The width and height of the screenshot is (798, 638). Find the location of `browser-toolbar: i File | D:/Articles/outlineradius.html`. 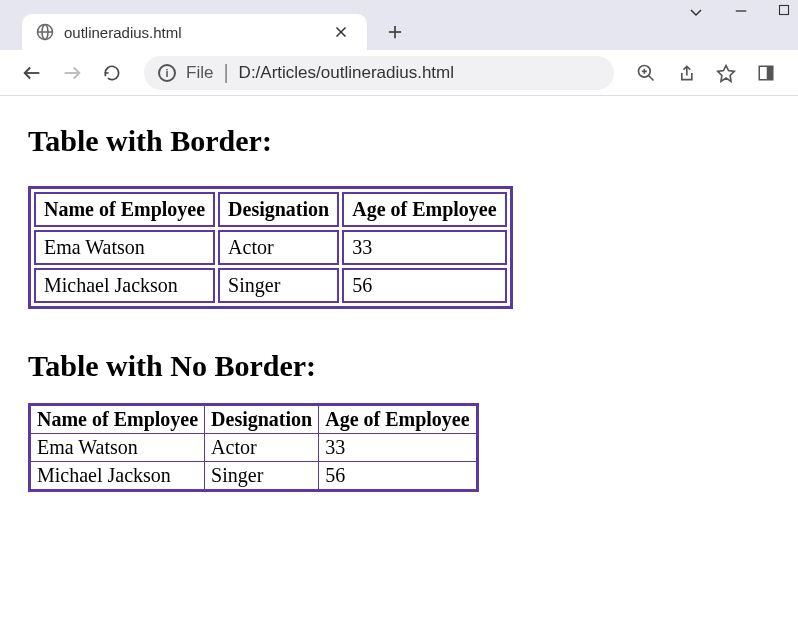

browser-toolbar: i File | D:/Articles/outlineradius.html is located at coordinates (399, 73).